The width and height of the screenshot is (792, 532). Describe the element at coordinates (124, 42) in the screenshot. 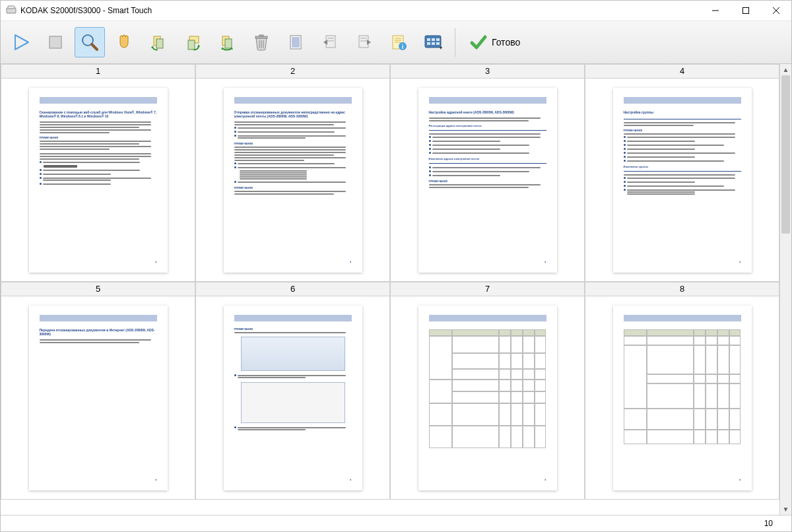

I see `pan-button` at that location.